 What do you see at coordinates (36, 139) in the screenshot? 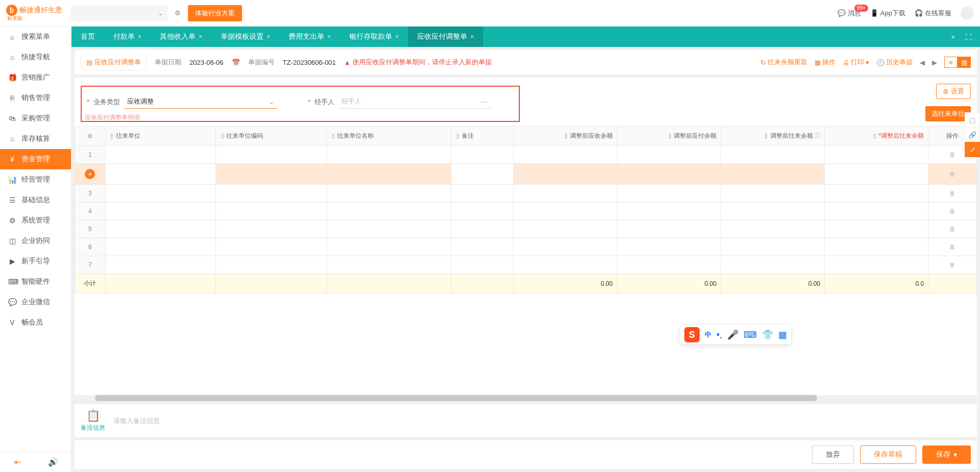
I see `sidebar-item-inventory: ⌂库存核算` at bounding box center [36, 139].